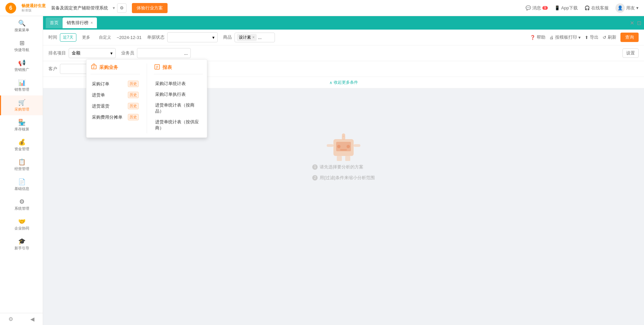 The height and width of the screenshot is (325, 644). What do you see at coordinates (22, 50) in the screenshot?
I see `sidebar-quicknav-label: 快捷导航` at bounding box center [22, 50].